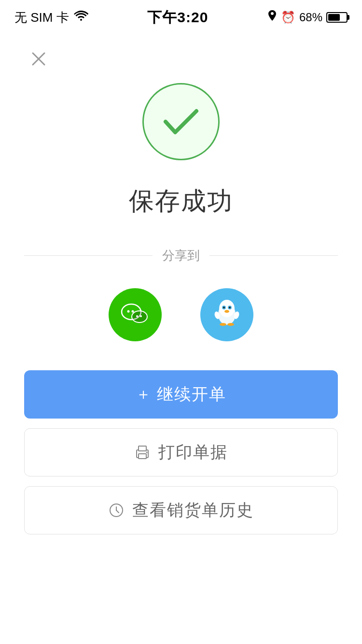  I want to click on time-display: 下午3:20, so click(178, 17).